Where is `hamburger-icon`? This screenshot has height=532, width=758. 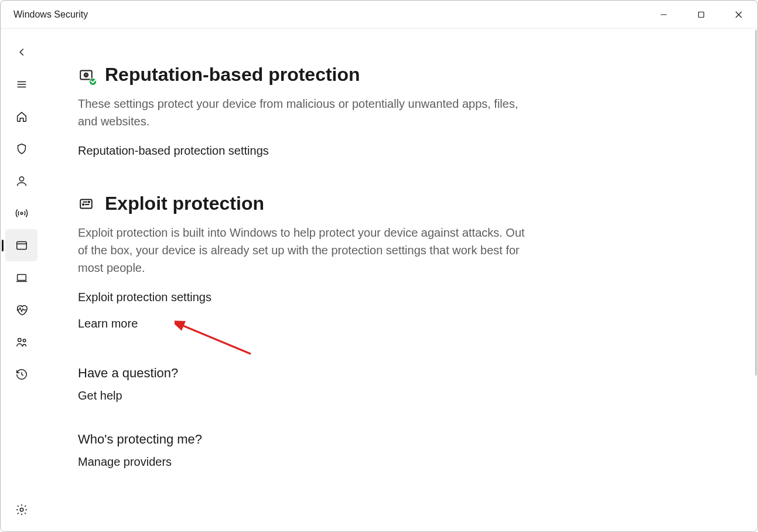 hamburger-icon is located at coordinates (22, 84).